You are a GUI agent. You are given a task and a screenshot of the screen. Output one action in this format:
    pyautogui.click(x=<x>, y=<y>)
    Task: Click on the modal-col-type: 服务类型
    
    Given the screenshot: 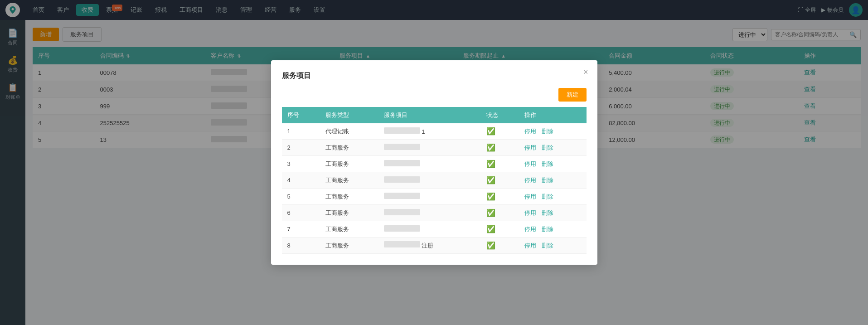 What is the action you would take?
    pyautogui.click(x=349, y=115)
    